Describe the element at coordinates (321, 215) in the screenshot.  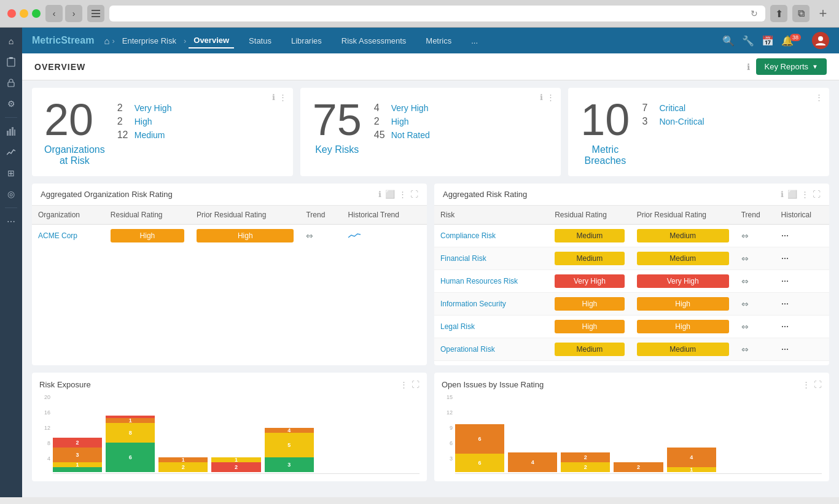
I see `org-col-header-trend: Trend` at that location.